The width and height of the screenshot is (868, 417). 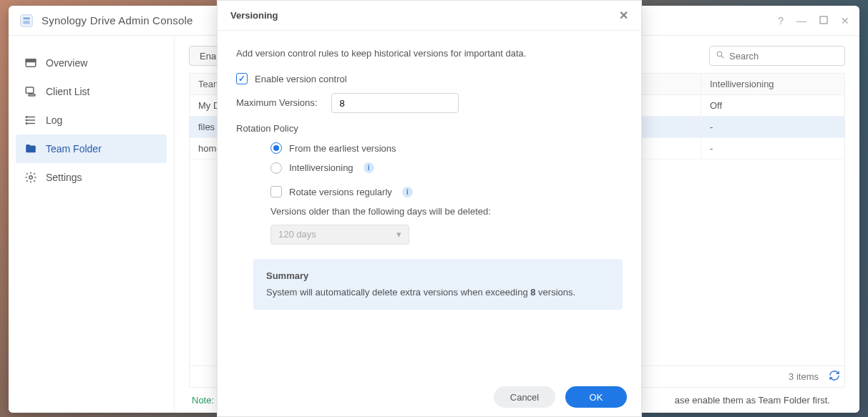 What do you see at coordinates (117, 20) in the screenshot?
I see `app-title: Synology Drive Admin Console` at bounding box center [117, 20].